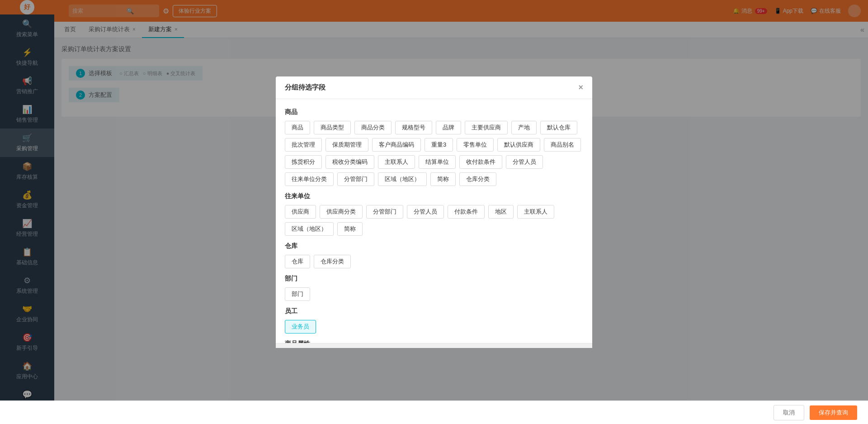 The image size is (868, 424). Describe the element at coordinates (524, 162) in the screenshot. I see `field-manager: 分管人员` at that location.